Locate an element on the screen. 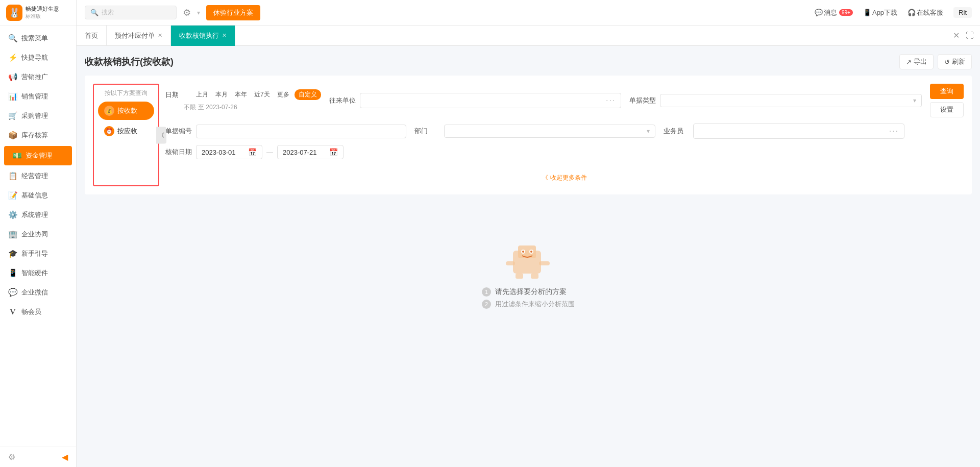 The width and height of the screenshot is (980, 467). message-label: 消息 is located at coordinates (830, 13).